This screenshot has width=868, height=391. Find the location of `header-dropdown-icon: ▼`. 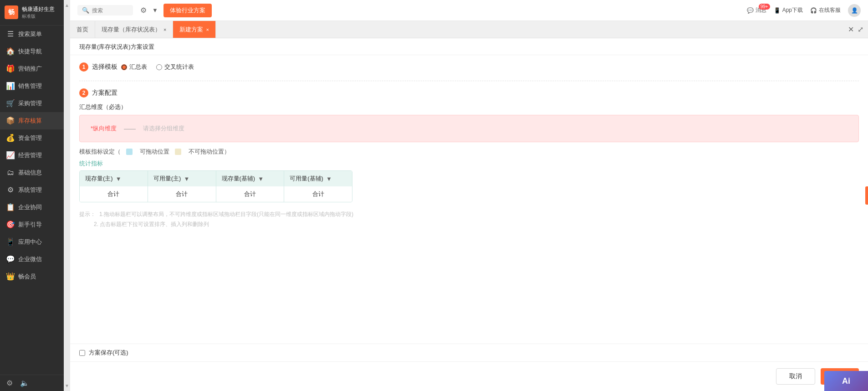

header-dropdown-icon: ▼ is located at coordinates (155, 10).